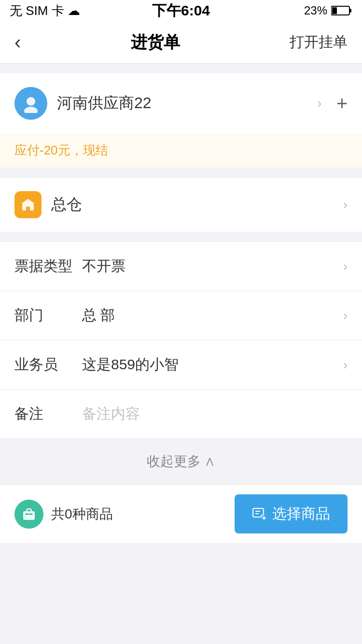 The height and width of the screenshot is (644, 362). Describe the element at coordinates (181, 151) in the screenshot. I see `notice-bar: 应付-20元，现结` at that location.